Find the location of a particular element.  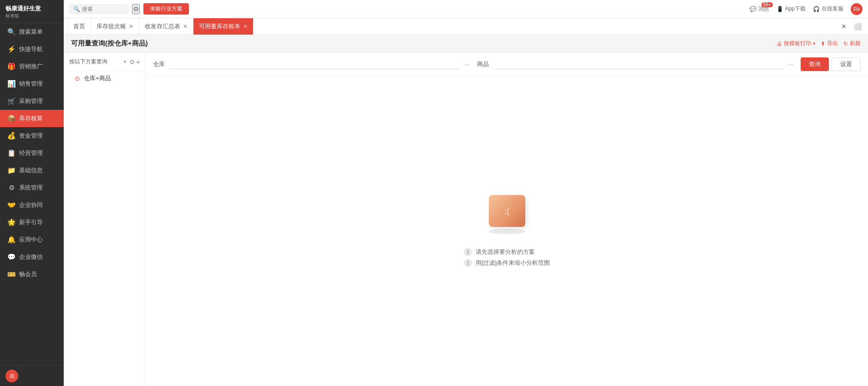

sidebar-item-label: 快捷导航 is located at coordinates (31, 49).